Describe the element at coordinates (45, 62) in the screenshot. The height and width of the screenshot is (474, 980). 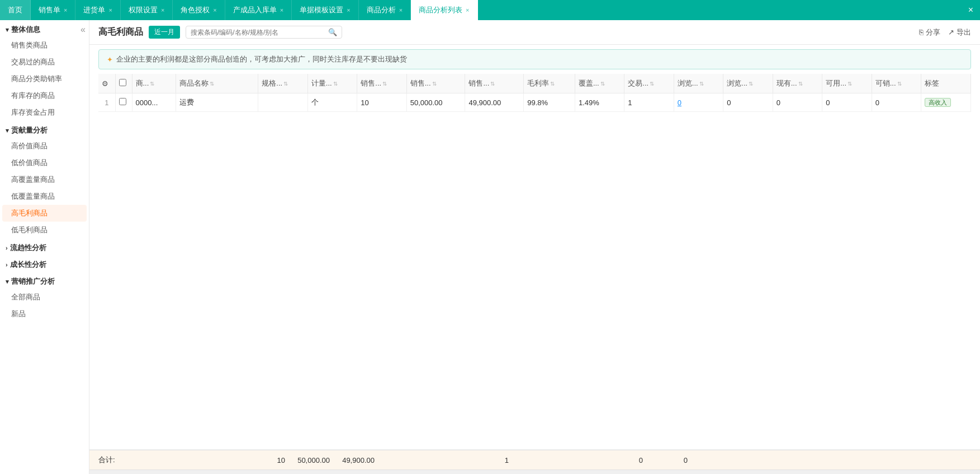
I see `sidebar-item-traded-goods: 交易过的商品` at that location.